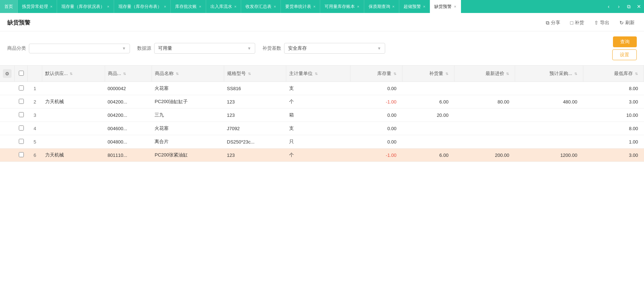 This screenshot has width=644, height=287. What do you see at coordinates (235, 6) in the screenshot?
I see `close-tab-inout-flow: ×` at bounding box center [235, 6].